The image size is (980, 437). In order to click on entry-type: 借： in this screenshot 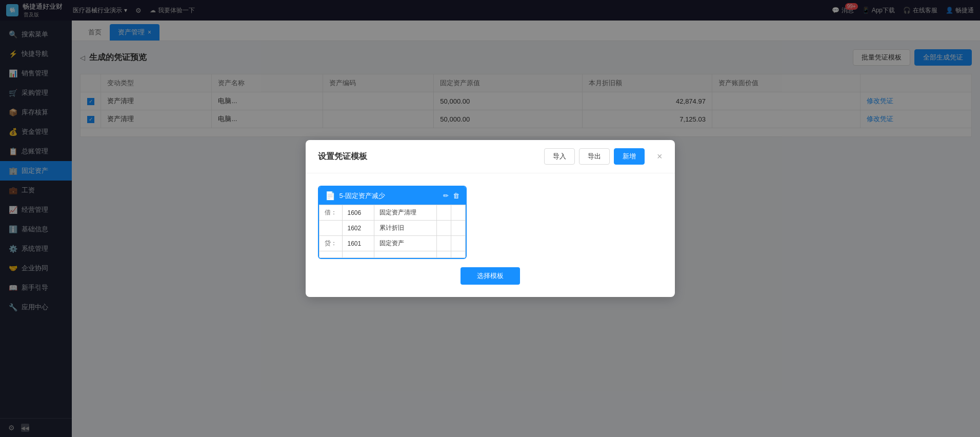, I will do `click(330, 213)`.